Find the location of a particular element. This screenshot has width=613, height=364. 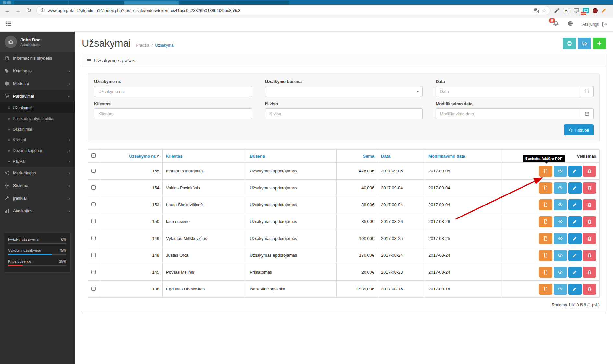

reload-button: ↻ is located at coordinates (29, 10).